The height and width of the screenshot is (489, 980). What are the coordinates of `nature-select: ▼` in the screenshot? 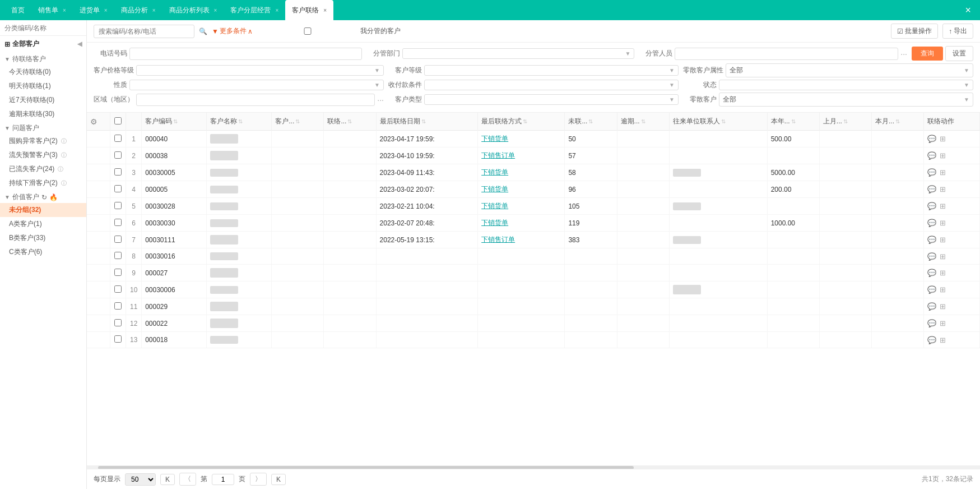 It's located at (257, 85).